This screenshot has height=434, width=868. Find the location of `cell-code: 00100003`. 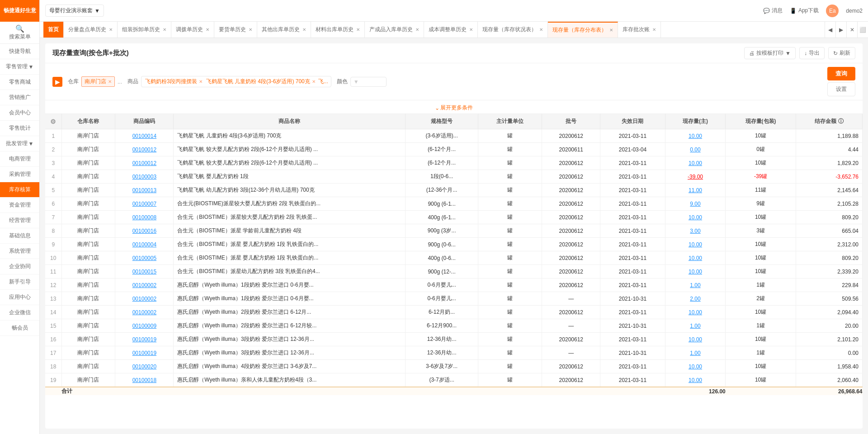

cell-code: 00100003 is located at coordinates (145, 177).